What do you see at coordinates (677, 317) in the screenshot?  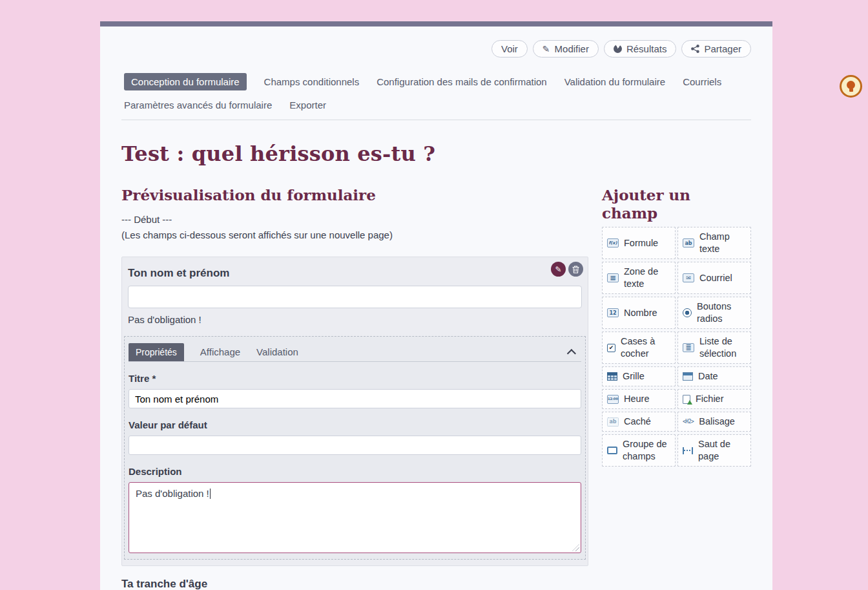 I see `add-field-sidebar: Ajouter un champ Formule Champ texte Zon…` at bounding box center [677, 317].